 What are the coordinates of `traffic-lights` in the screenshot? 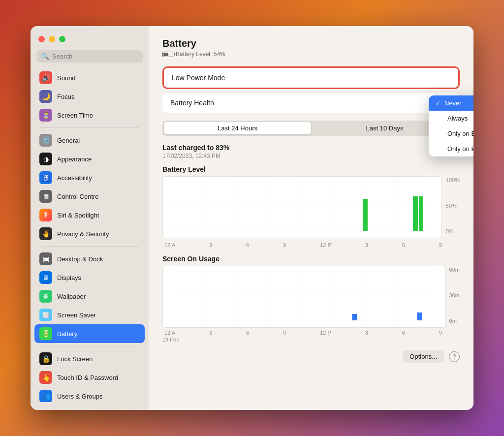 It's located at (90, 42).